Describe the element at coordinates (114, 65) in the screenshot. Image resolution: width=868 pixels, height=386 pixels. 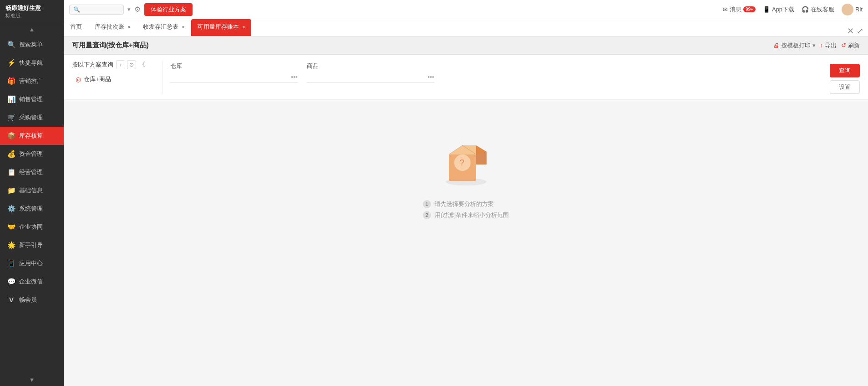
I see `filter-label: 按以下方案查询 ＋ ⊙ 《` at that location.